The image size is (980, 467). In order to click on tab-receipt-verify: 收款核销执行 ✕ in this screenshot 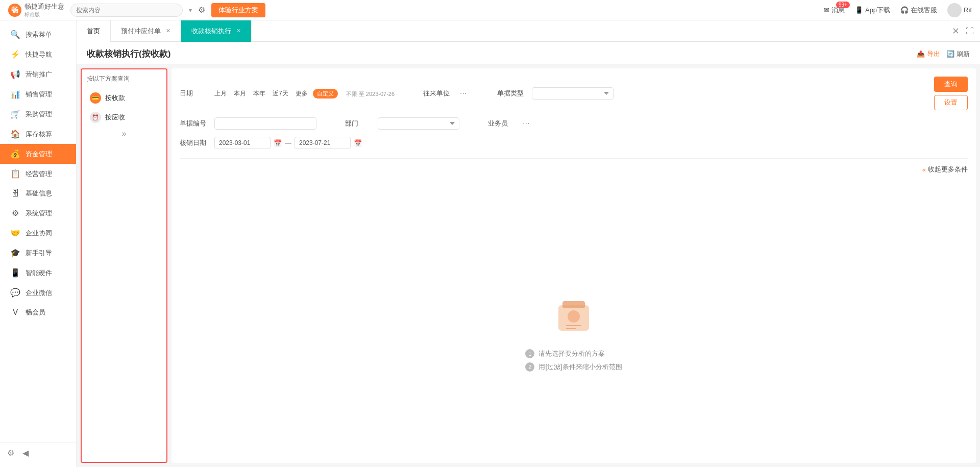, I will do `click(216, 31)`.